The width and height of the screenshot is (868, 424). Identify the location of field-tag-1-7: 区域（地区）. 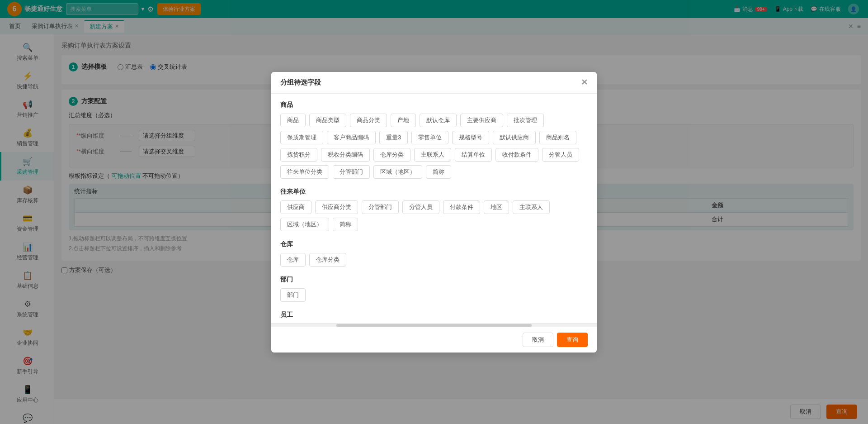
(305, 224).